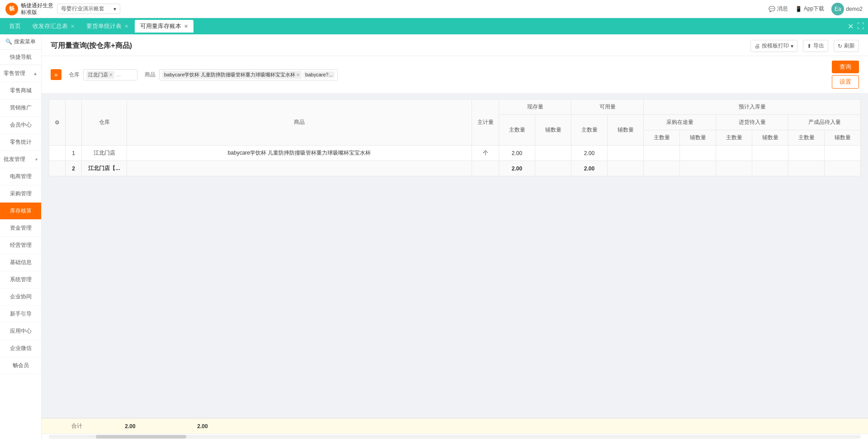 The height and width of the screenshot is (439, 868). What do you see at coordinates (298, 75) in the screenshot?
I see `product-tag-1-close-icon: ✕` at bounding box center [298, 75].